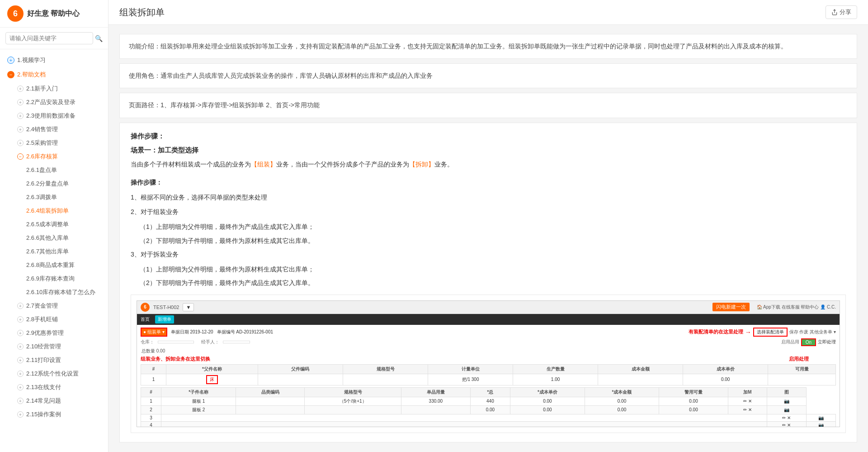 This screenshot has width=868, height=452. Describe the element at coordinates (54, 102) in the screenshot. I see `sidebar-item-install: + 2.2产品安装及登录` at that location.